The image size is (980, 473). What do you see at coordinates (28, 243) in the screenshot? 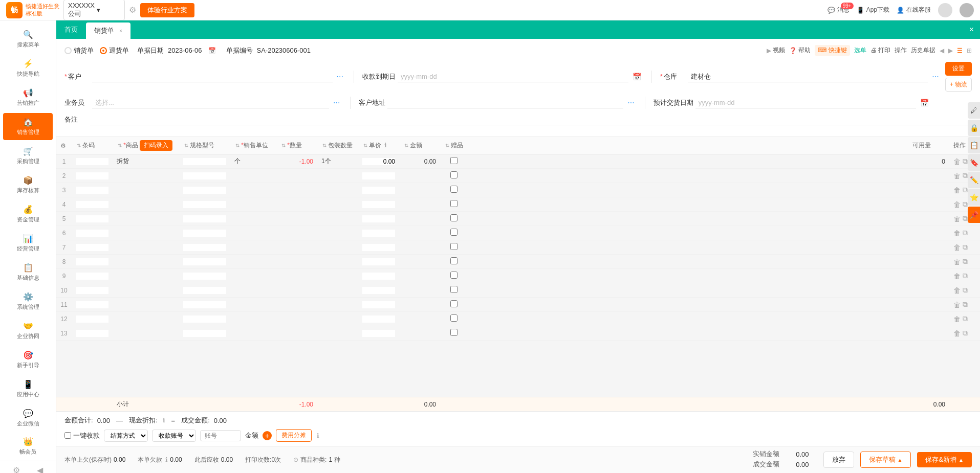
I see `sidebar-item-operations: 📊 经营管理` at bounding box center [28, 243].